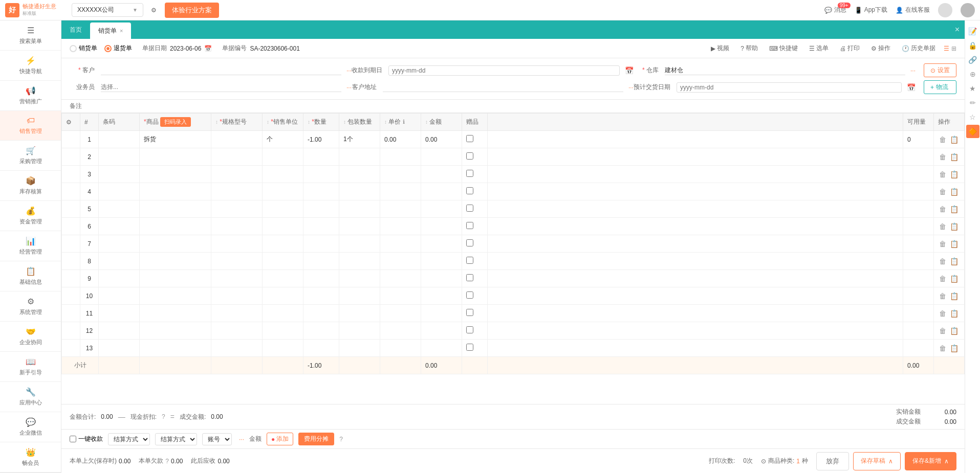 This screenshot has height=473, width=980. Describe the element at coordinates (31, 155) in the screenshot. I see `sidebar-item-purchase: 🛒 采购管理` at that location.